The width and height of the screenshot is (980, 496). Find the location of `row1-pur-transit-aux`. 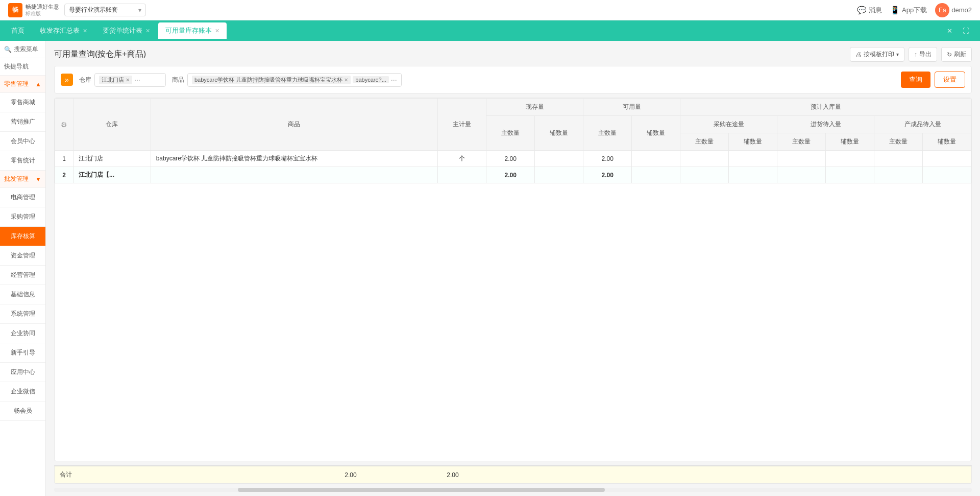

row1-pur-transit-aux is located at coordinates (753, 159).